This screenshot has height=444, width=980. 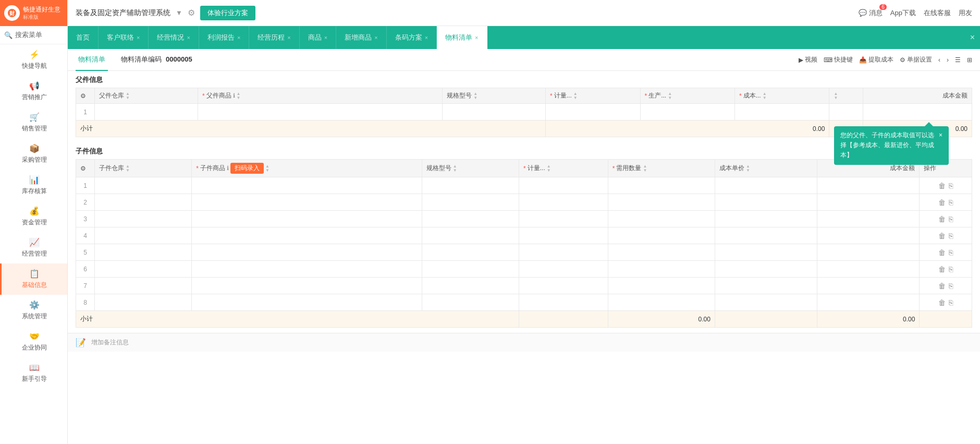 I want to click on child-row-4-delete-icon: 🗑, so click(x=942, y=236).